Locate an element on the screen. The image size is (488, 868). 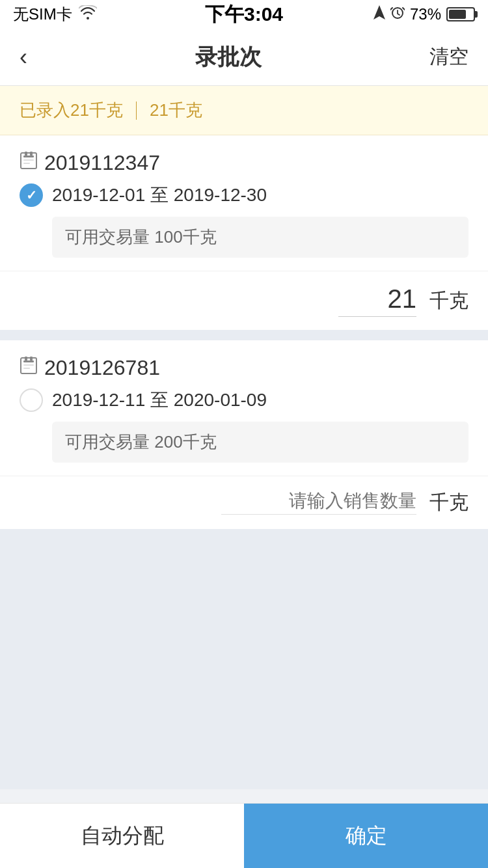
batch-2-header: 2019126781 is located at coordinates (244, 368).